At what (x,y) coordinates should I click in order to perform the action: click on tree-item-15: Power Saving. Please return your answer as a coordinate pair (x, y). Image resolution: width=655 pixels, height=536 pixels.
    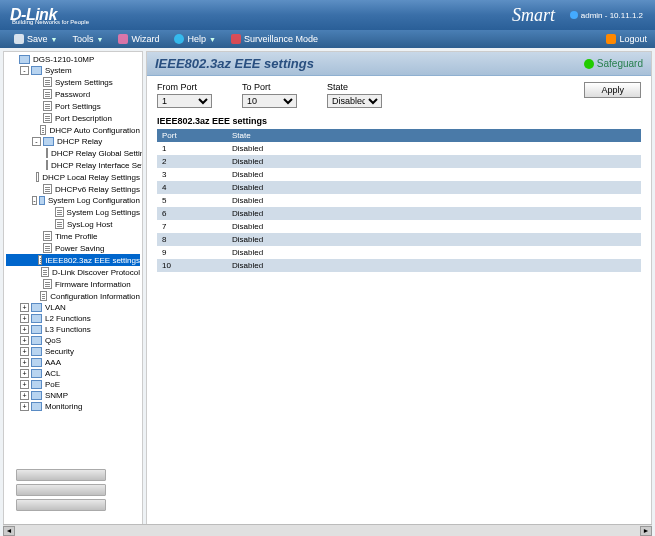
    Looking at the image, I should click on (73, 248).